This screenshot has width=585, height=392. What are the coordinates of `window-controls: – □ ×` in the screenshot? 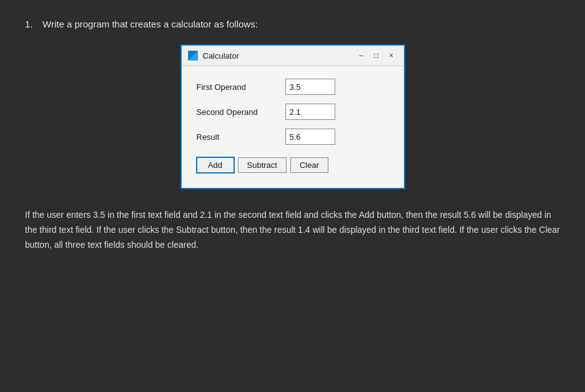 It's located at (376, 56).